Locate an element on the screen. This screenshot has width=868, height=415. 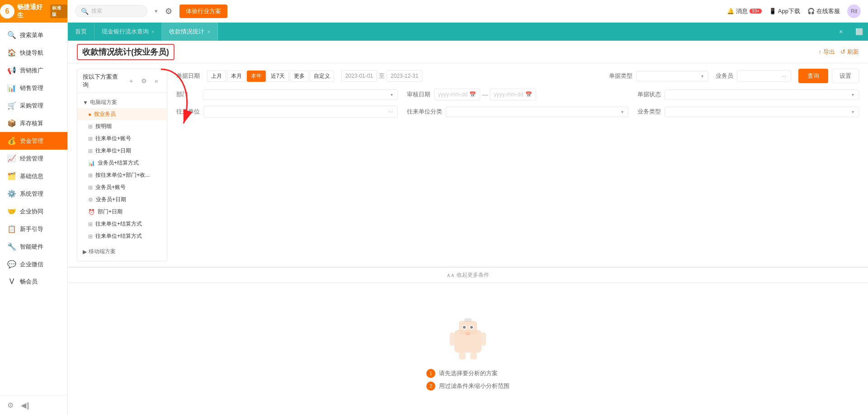
date-btn-custom: 自定义 is located at coordinates (322, 76).